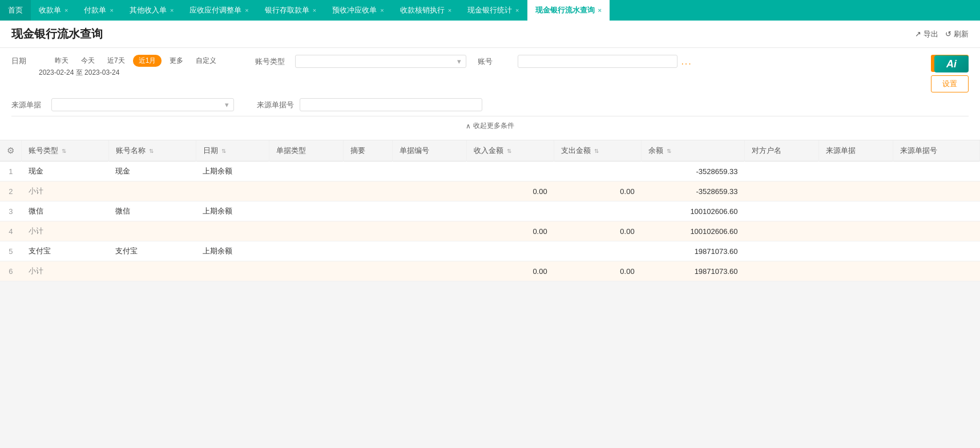 This screenshot has width=980, height=448. I want to click on cell-account-type: 支付宝, so click(65, 251).